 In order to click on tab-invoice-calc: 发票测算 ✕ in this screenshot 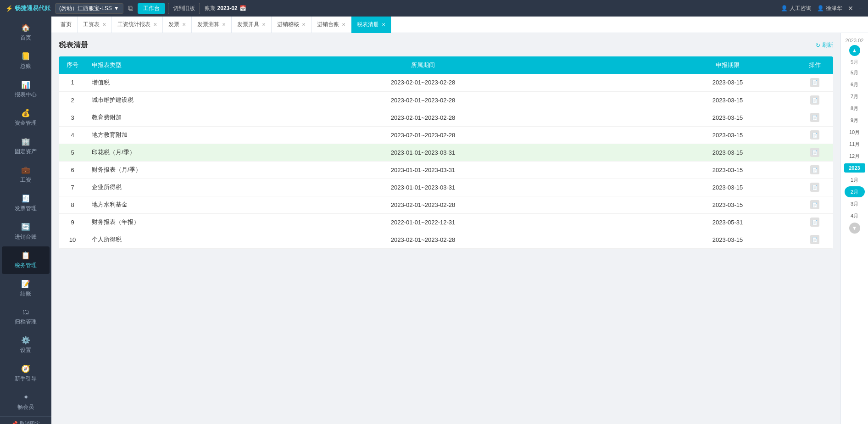, I will do `click(212, 25)`.